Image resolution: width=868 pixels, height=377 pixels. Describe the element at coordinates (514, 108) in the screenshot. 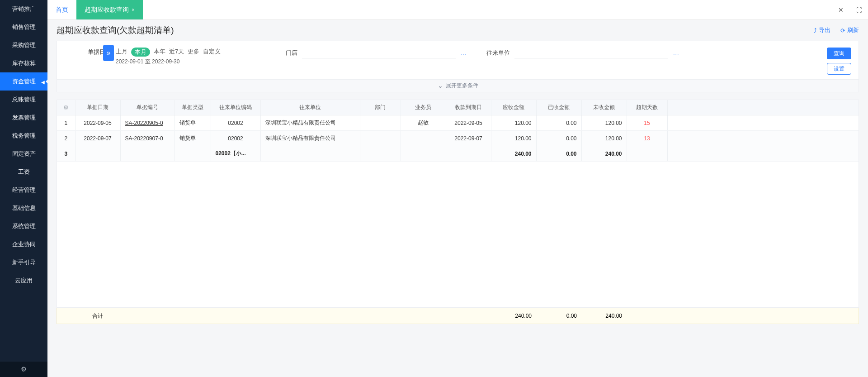

I see `col-receivable: 应收金额` at that location.